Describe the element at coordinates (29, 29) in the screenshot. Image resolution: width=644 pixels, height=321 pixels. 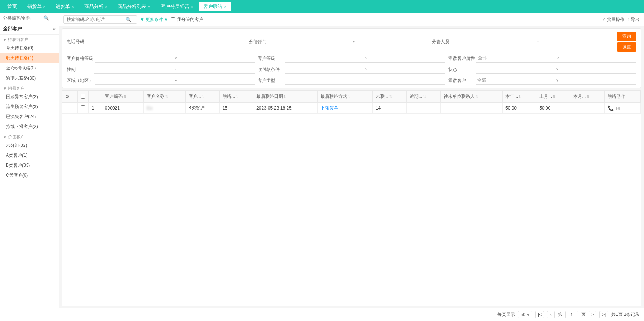
I see `sidebar-all-customers: 全部客户 «` at that location.